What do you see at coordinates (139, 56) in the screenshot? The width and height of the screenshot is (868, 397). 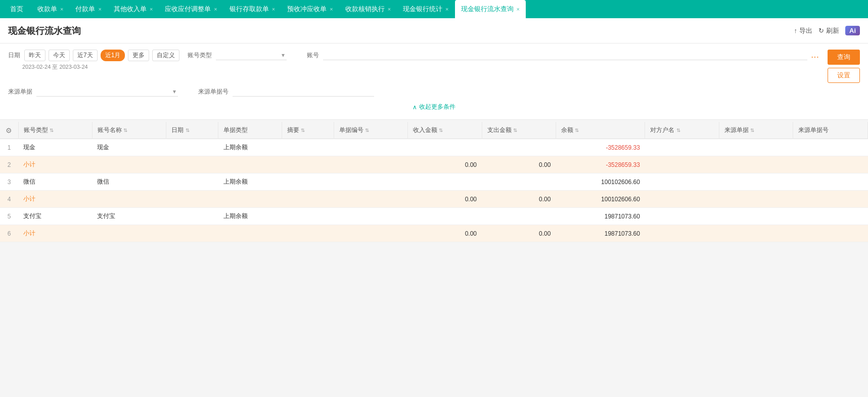 I see `date-btn-more: 更多` at bounding box center [139, 56].